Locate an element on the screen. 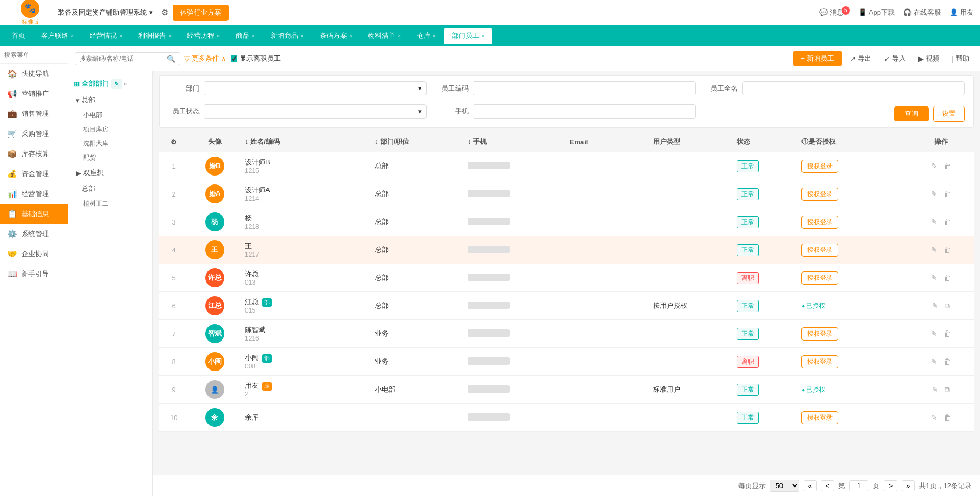  import-button: ↙ 导入 is located at coordinates (895, 59).